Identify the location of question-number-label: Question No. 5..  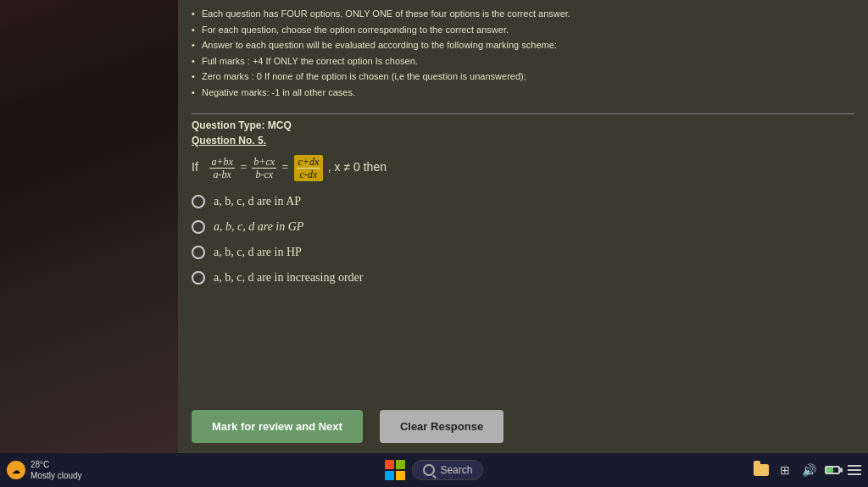
(523, 141).